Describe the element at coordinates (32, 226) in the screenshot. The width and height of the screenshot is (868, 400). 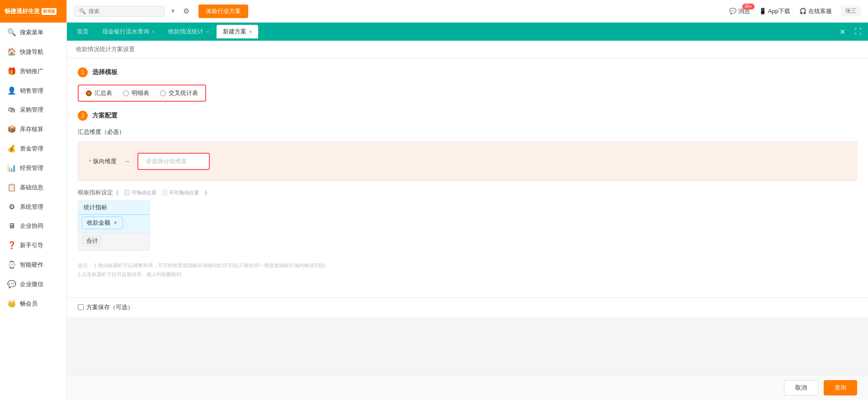
I see `sidebar-item-label: 企业协同` at that location.